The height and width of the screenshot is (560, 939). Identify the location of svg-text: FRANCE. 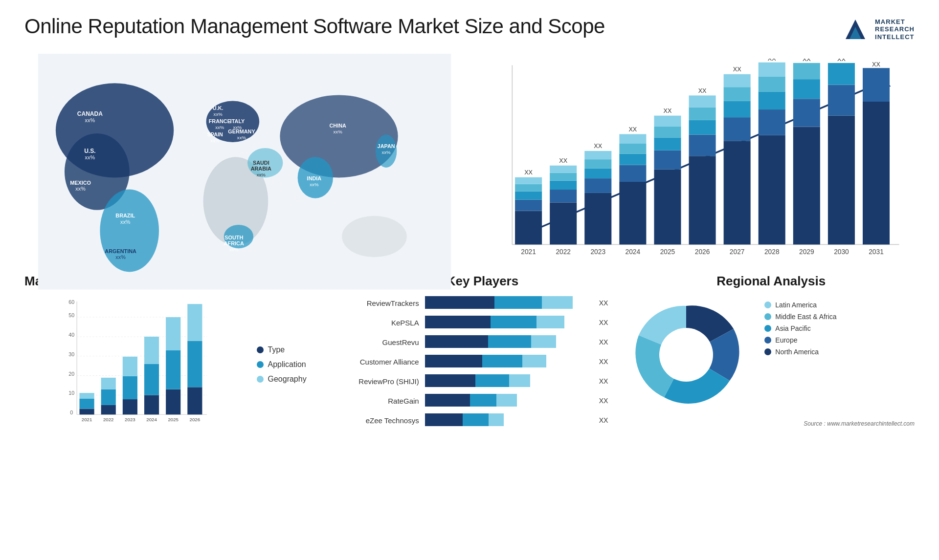
(220, 121).